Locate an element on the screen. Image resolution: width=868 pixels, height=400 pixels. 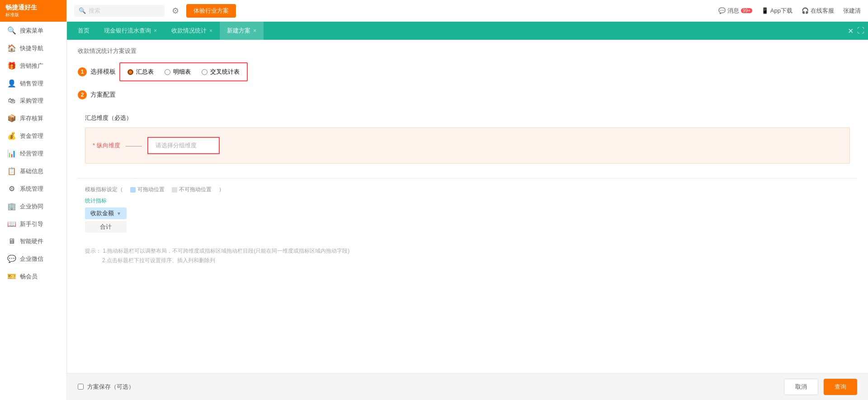
sidebar-label-basic-info: 基础信息 is located at coordinates (32, 171).